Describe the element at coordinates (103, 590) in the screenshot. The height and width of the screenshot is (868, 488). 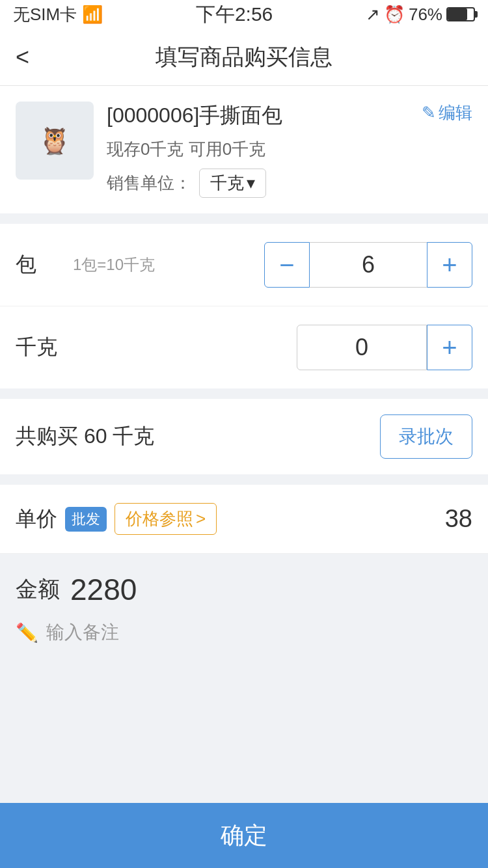
I see `amount-value: 2280` at that location.